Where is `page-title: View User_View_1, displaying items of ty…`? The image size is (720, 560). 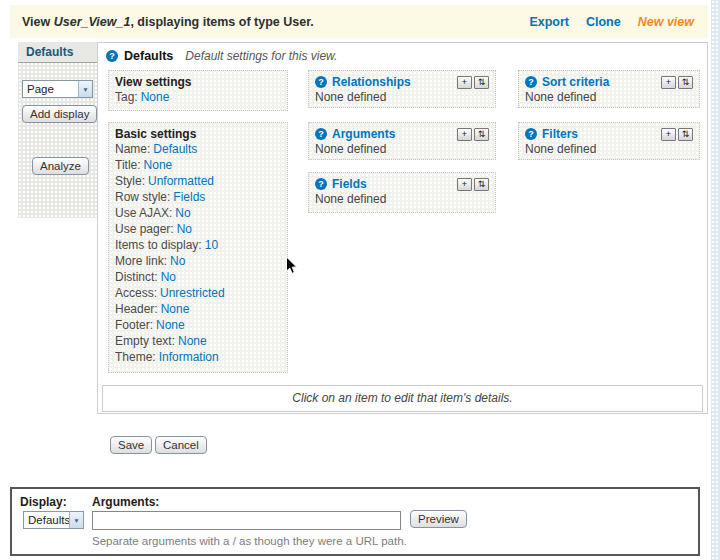
page-title: View User_View_1, displaying items of ty… is located at coordinates (168, 22).